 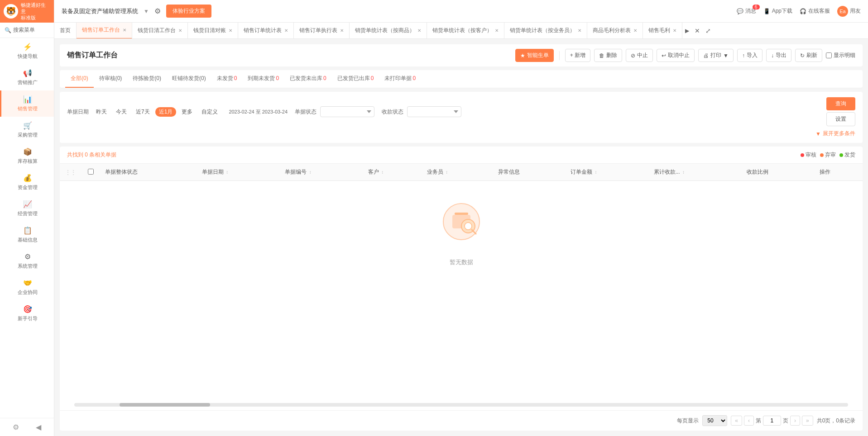 What do you see at coordinates (534, 55) in the screenshot?
I see `smart-generate-button: ★ 智能生单` at bounding box center [534, 55].